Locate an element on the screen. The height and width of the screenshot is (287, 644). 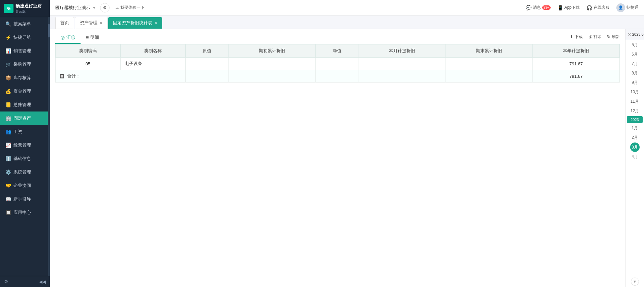
message-badge: 99+ is located at coordinates (547, 7).